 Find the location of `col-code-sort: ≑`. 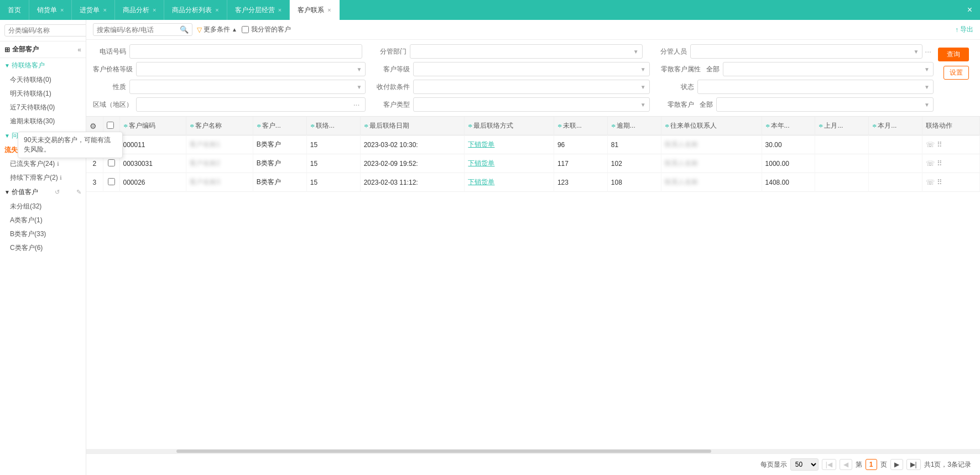

col-code-sort: ≑ is located at coordinates (126, 126).